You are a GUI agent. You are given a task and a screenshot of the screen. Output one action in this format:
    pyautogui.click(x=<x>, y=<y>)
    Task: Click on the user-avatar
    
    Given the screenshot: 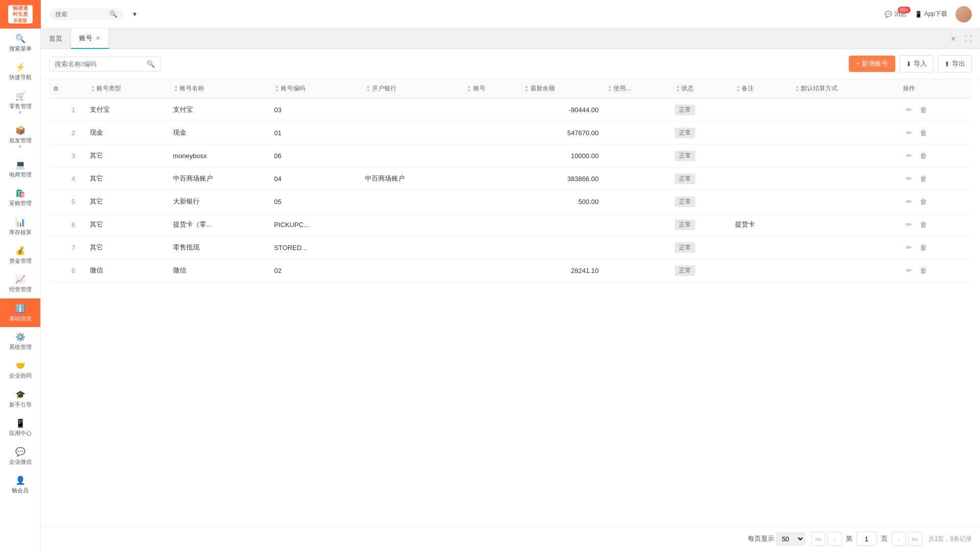 What is the action you would take?
    pyautogui.click(x=964, y=14)
    